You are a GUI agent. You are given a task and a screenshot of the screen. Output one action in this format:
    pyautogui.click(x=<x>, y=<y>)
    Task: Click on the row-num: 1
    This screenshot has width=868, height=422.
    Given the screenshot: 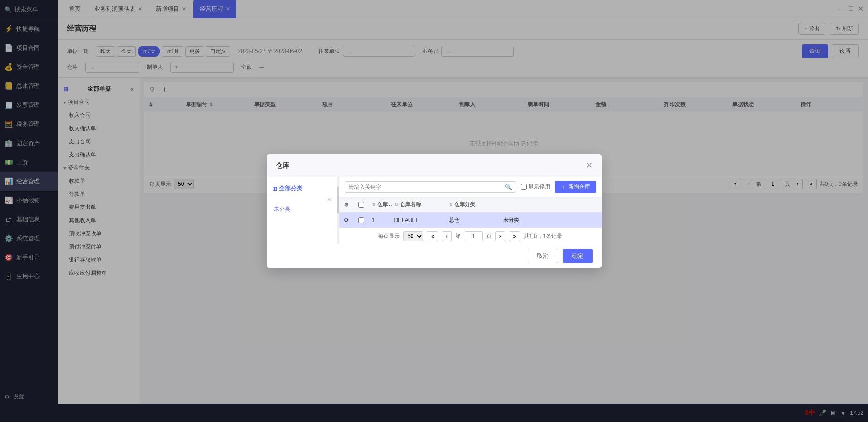 What is the action you would take?
    pyautogui.click(x=379, y=220)
    